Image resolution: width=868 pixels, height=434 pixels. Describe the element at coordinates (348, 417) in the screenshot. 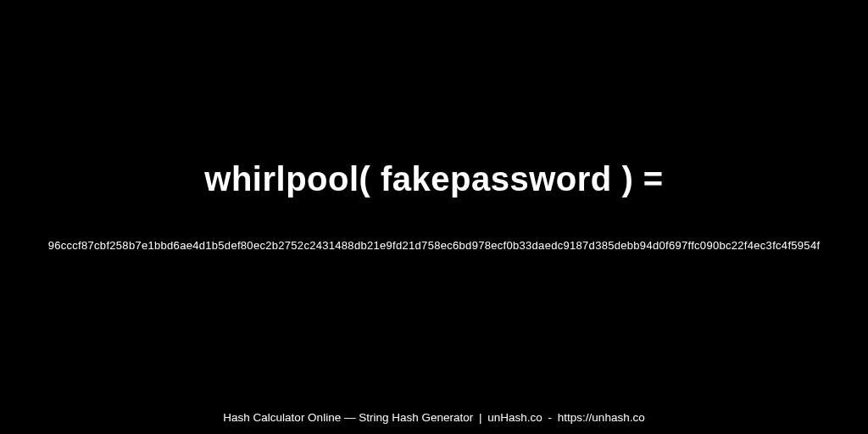

I see `footer-description: Hash Calculator Online — String Hash Gen…` at that location.